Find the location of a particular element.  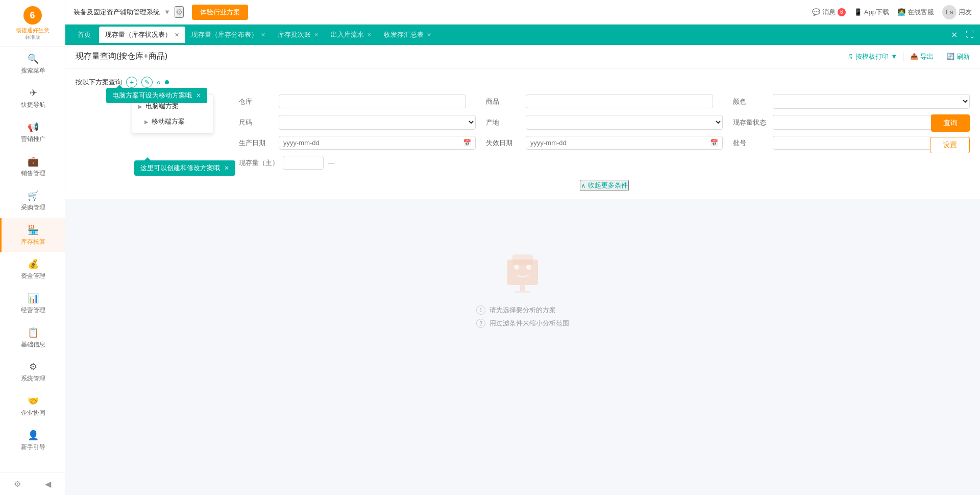

tab-inventory-dist: 现存量（库存分布表） ✕ is located at coordinates (229, 35).